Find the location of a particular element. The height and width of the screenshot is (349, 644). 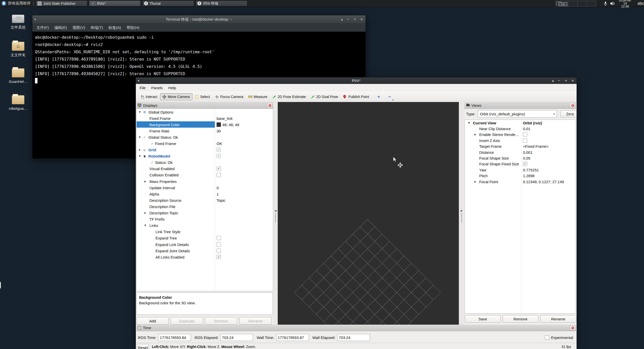

property-row: ▶Description Topic is located at coordinates (205, 213).